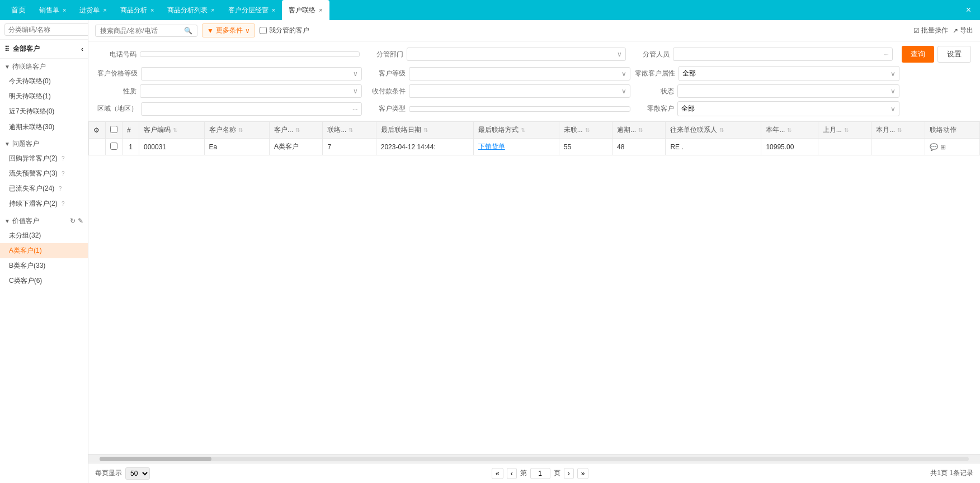 The width and height of the screenshot is (980, 483). What do you see at coordinates (93, 10) in the screenshot?
I see `nav-purchase: 进货单 ×` at bounding box center [93, 10].